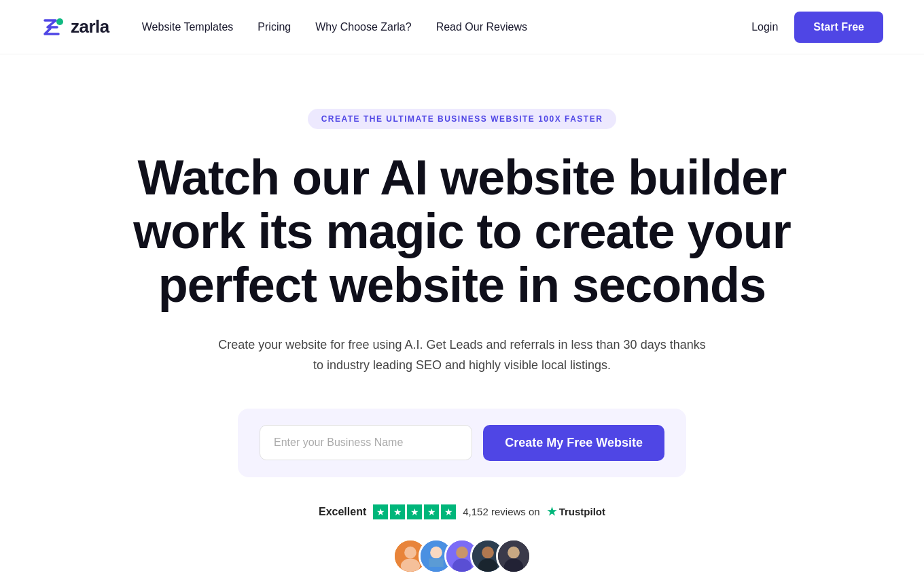 The height and width of the screenshot is (584, 924). What do you see at coordinates (75, 27) in the screenshot?
I see `logo: zarla` at bounding box center [75, 27].